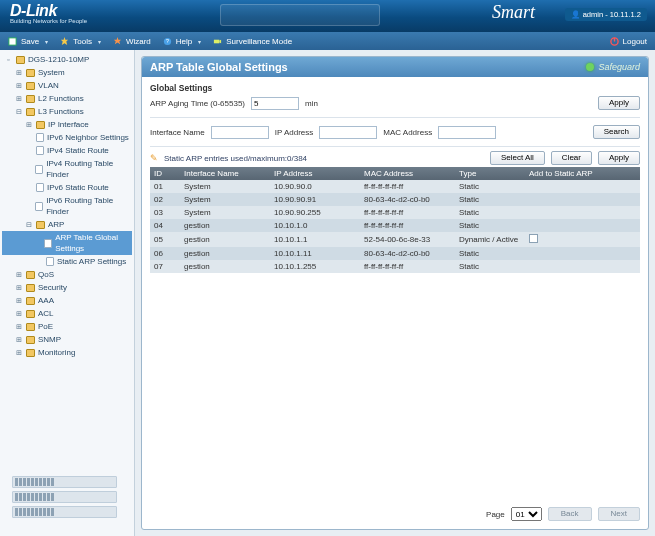  I want to click on apply-aging-button: Apply, so click(619, 103).